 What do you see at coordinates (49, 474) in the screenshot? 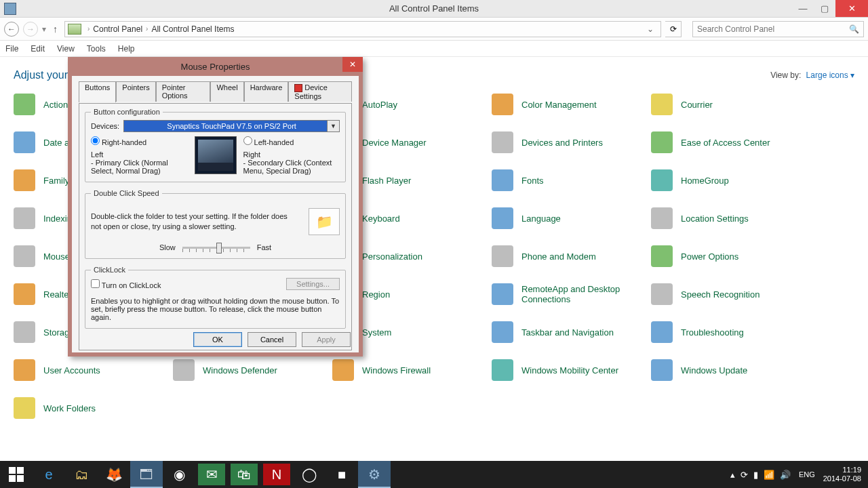
I see `taskbar-ie: e` at bounding box center [49, 474].